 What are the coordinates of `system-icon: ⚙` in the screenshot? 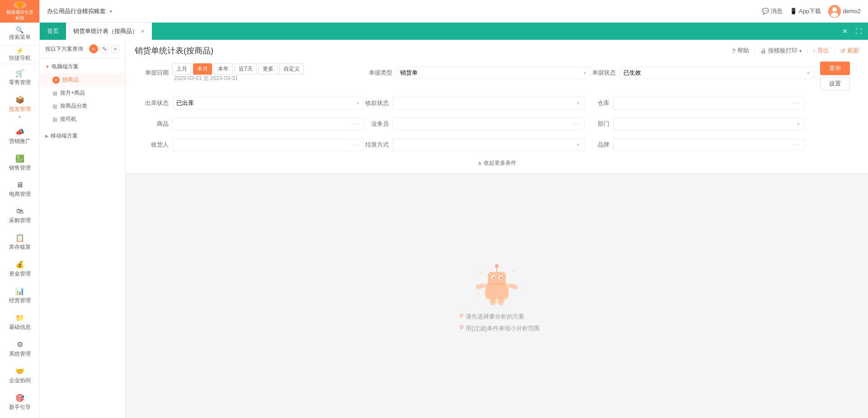 It's located at (20, 345).